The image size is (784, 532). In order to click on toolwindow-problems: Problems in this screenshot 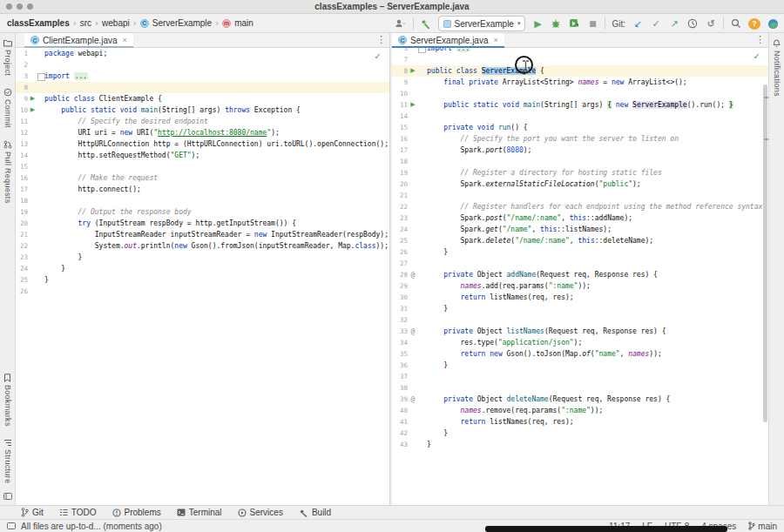, I will do `click(137, 512)`.